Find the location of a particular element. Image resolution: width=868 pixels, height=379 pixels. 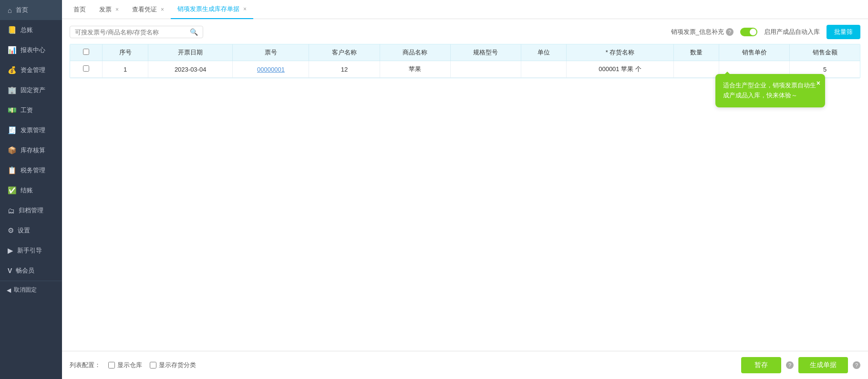

col-amount: 销售金额 is located at coordinates (825, 53).